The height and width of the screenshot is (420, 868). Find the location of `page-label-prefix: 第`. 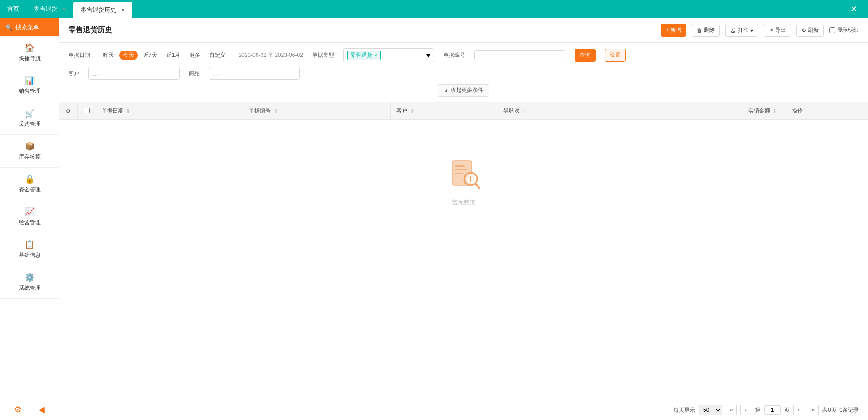

page-label-prefix: 第 is located at coordinates (758, 410).